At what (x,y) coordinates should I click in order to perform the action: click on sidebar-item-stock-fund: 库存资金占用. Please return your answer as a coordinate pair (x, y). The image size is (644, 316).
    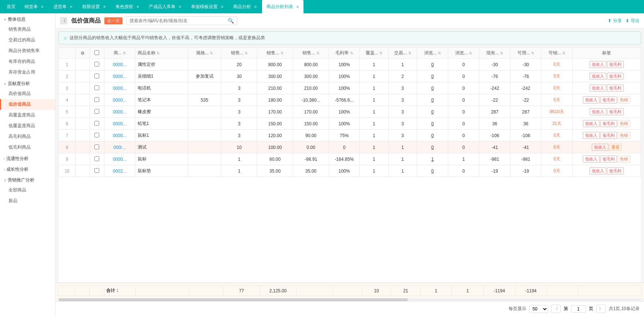
    Looking at the image, I should click on (27, 72).